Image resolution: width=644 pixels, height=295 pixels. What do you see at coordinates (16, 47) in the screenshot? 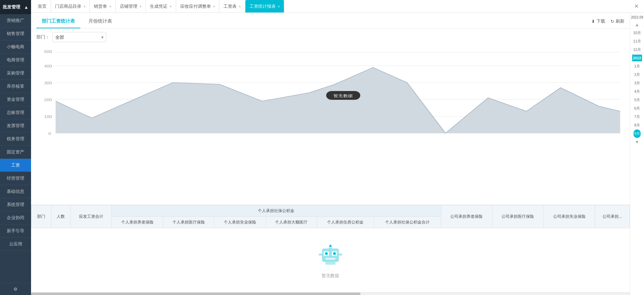
I see `sidebar-item-小畅电商: 小畅电商` at bounding box center [16, 47].